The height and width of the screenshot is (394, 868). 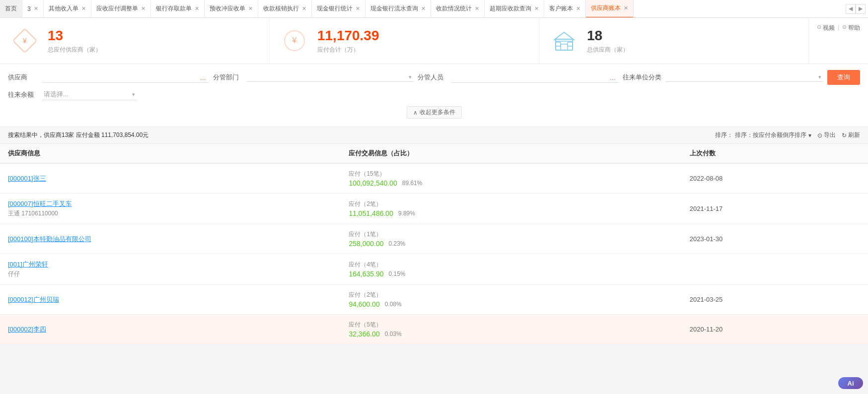 I want to click on supplier-cell-0: [000001]张三, so click(x=178, y=179).